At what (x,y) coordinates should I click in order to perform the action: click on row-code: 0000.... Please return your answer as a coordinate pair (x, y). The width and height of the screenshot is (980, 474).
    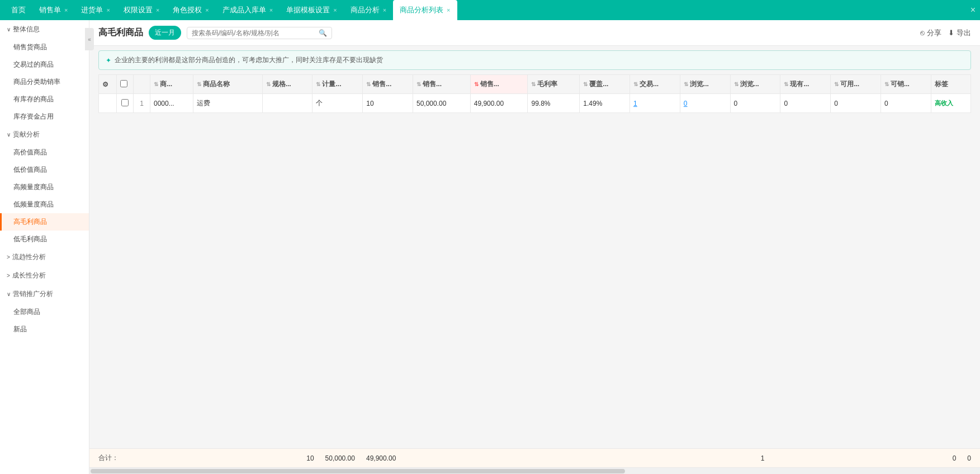
    Looking at the image, I should click on (172, 104).